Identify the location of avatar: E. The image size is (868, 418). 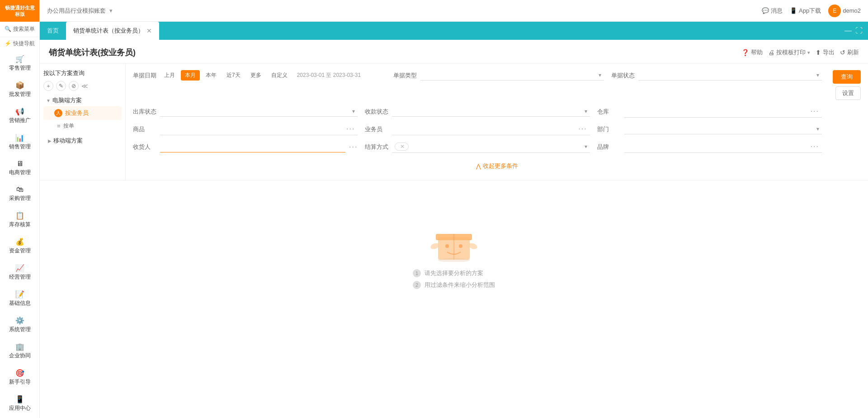
(835, 11).